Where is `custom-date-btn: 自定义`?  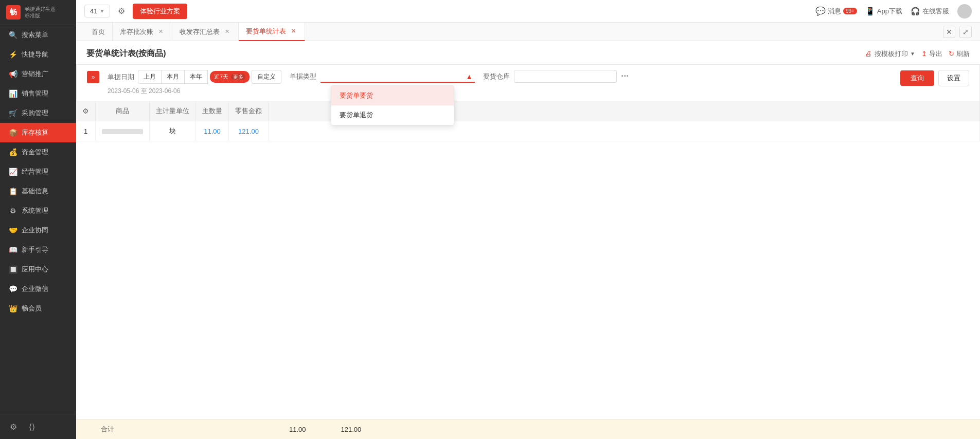
custom-date-btn: 自定义 is located at coordinates (266, 77).